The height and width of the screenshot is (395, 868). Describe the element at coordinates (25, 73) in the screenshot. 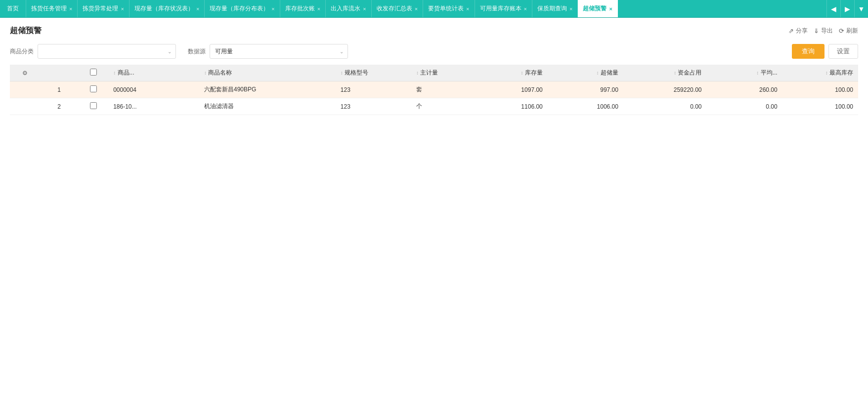

I see `col-header-setting: ⚙` at that location.